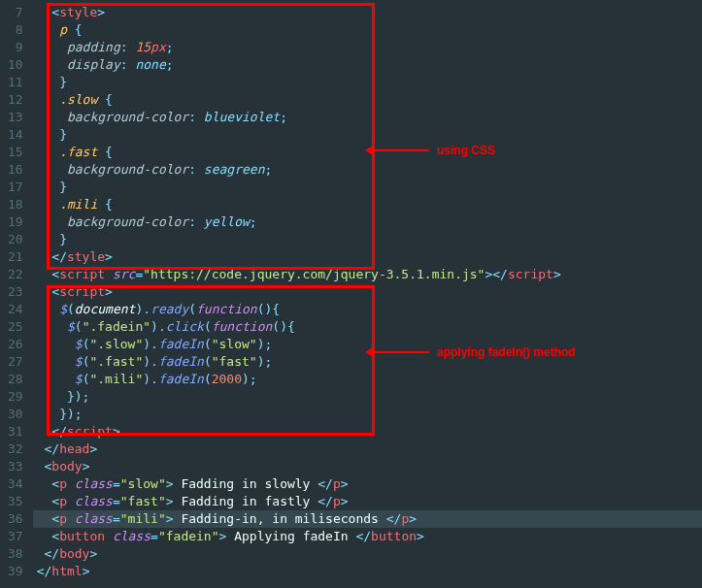  What do you see at coordinates (474, 352) in the screenshot?
I see `annotation-arrow-fadein: applying fadeIn() method` at bounding box center [474, 352].